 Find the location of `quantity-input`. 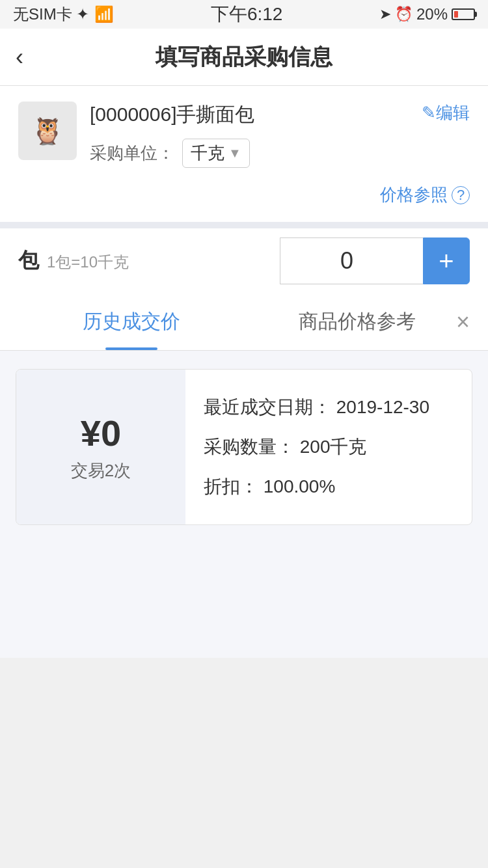

quantity-input is located at coordinates (351, 261).